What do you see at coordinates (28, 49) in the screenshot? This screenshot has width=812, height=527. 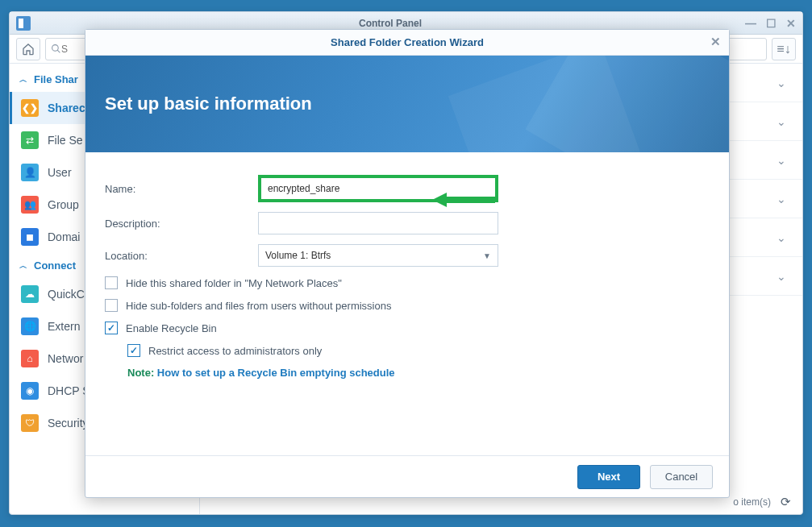 I see `home-button` at bounding box center [28, 49].